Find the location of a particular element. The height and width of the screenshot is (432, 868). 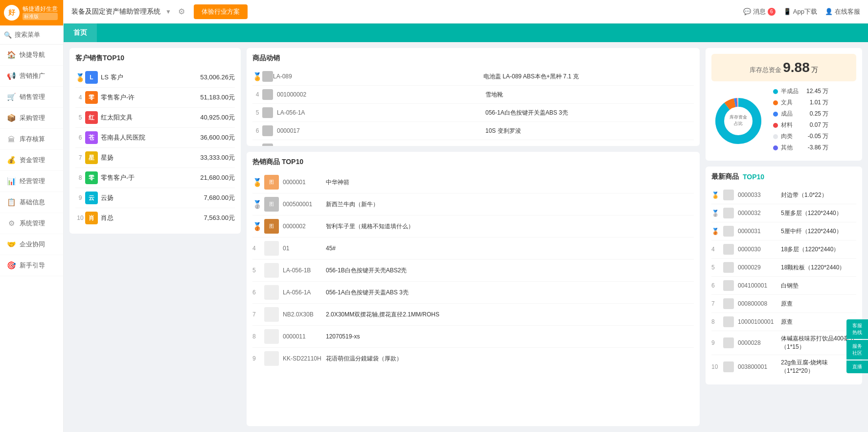

legend-value: 12.45 万 is located at coordinates (815, 91).